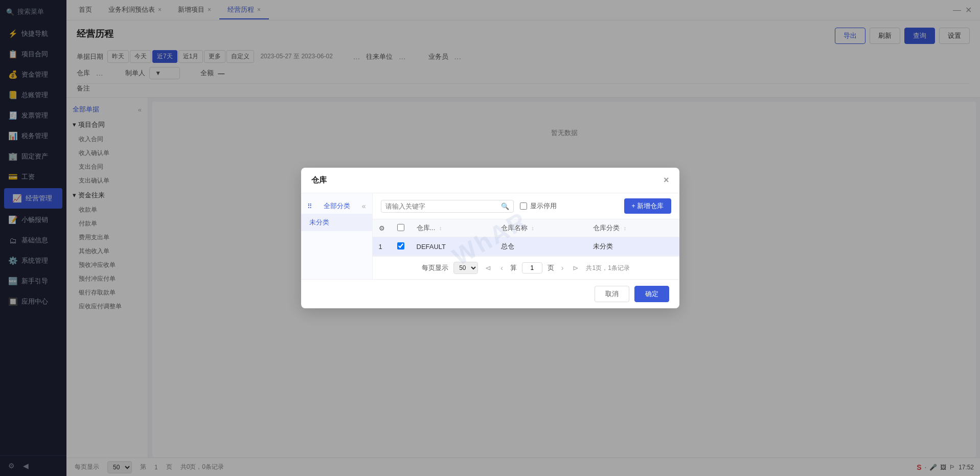  I want to click on dialog-left-panel: ⠿ 全部分类 « 未分类 WhAR, so click(337, 236).